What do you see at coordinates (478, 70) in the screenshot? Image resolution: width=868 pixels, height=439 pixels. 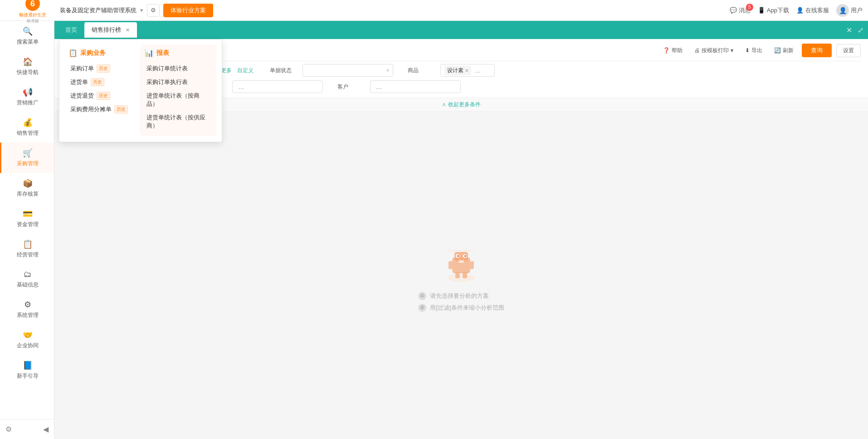 I see `product-dots: ...` at bounding box center [478, 70].